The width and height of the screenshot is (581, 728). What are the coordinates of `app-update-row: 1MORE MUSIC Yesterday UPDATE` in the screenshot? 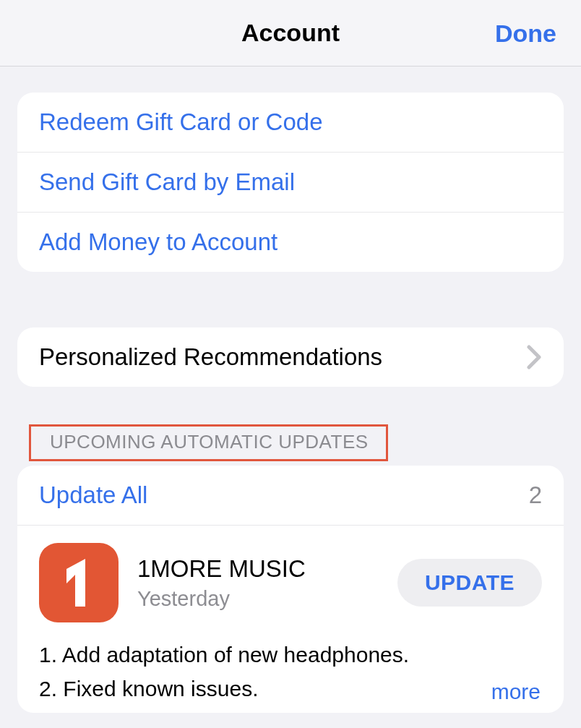 It's located at (290, 577).